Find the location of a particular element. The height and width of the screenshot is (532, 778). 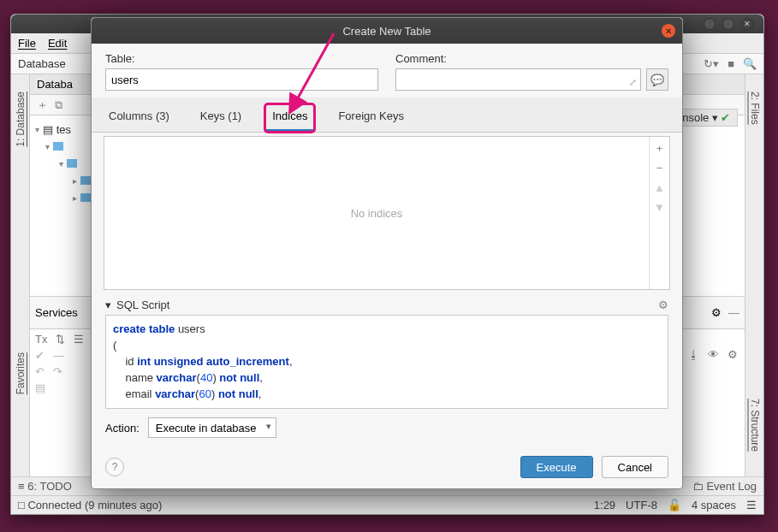

comment-extra-button: 💬 is located at coordinates (657, 80).